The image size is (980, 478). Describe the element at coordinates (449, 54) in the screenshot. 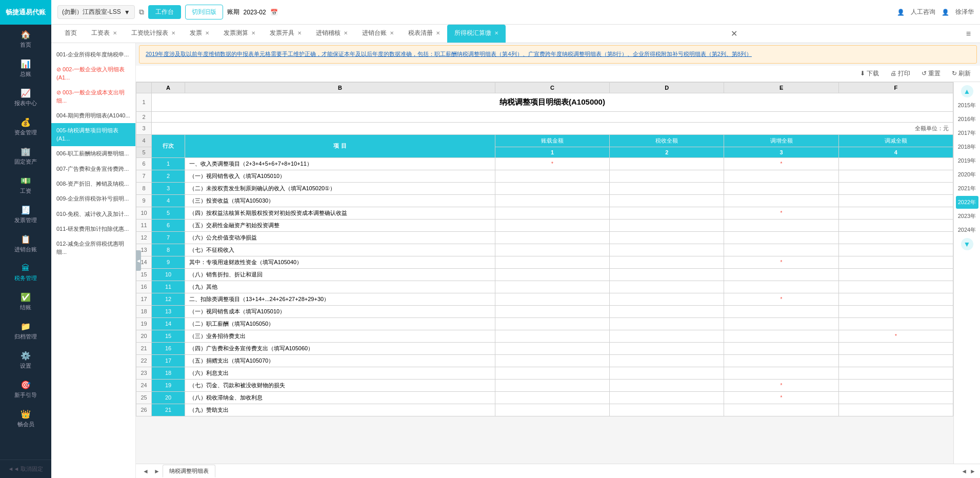

I see `warning-text: 2019年度涉及取以前年度维销数据的申报表单元格需要手工维护正确，才能保证本年及…` at that location.